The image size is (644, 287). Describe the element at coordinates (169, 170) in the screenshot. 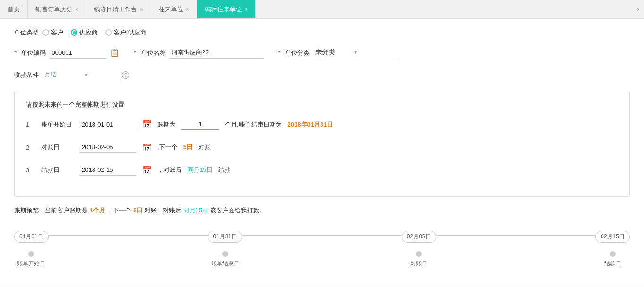

I see `row-3-prefix: ，对账后` at that location.